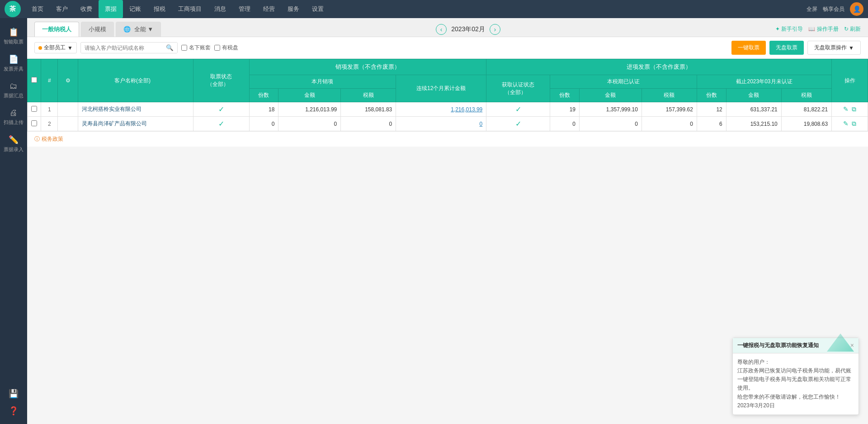 The height and width of the screenshot is (424, 868). I want to click on sidebar-item-invoice-summary: 🗂 票据汇总, so click(14, 91).